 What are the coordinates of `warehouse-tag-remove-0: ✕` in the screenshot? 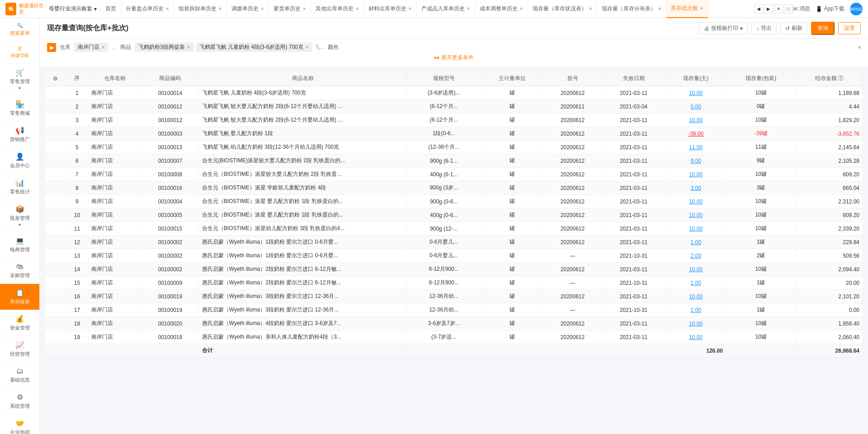 It's located at (103, 47).